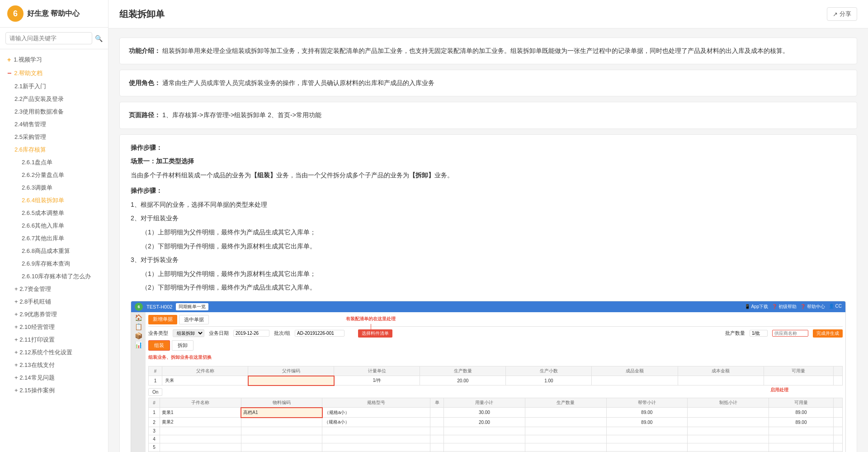  Describe the element at coordinates (371, 319) in the screenshot. I see `annotation1: 有装配清单的在这里处理` at that location.